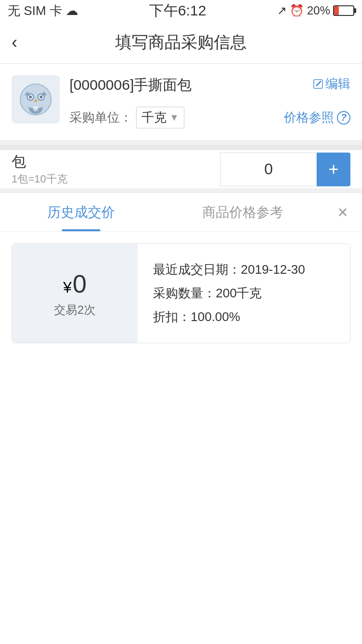 Image resolution: width=362 pixels, height=644 pixels. Describe the element at coordinates (338, 84) in the screenshot. I see `edit-label: 编辑` at that location.